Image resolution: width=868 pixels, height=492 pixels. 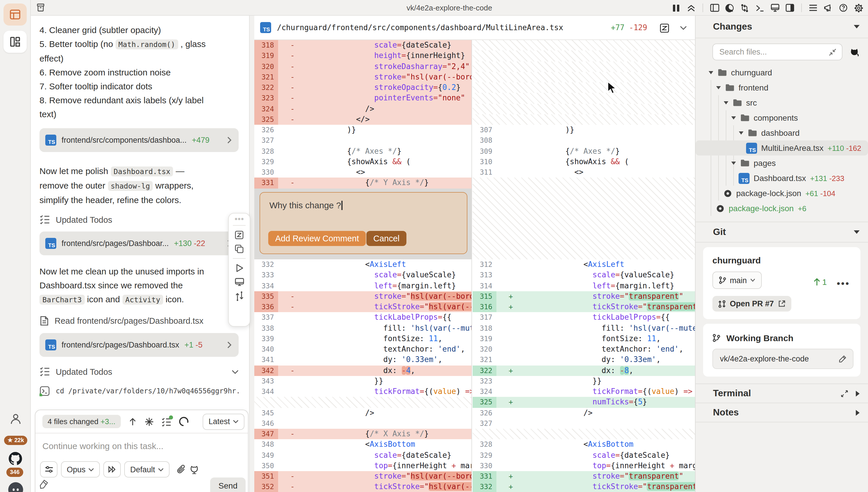 What do you see at coordinates (584, 456) in the screenshot?
I see `diff-line: 329 scale={dateScale}` at bounding box center [584, 456].